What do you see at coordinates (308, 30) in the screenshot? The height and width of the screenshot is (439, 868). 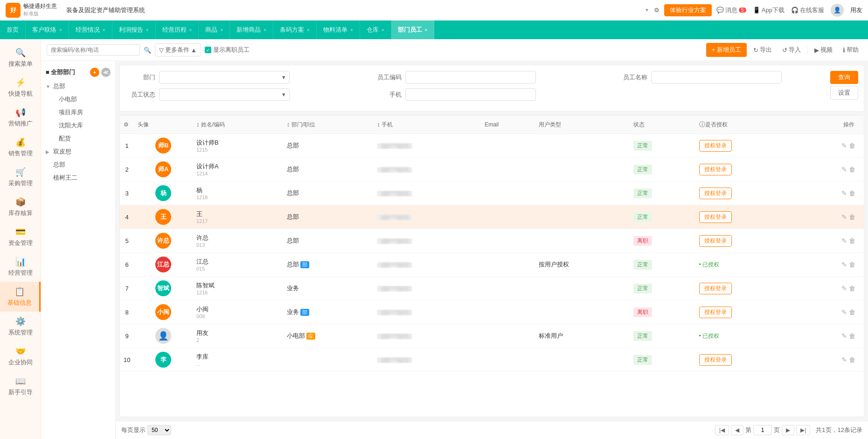 I see `nav-tab-close-7: ×` at bounding box center [308, 30].